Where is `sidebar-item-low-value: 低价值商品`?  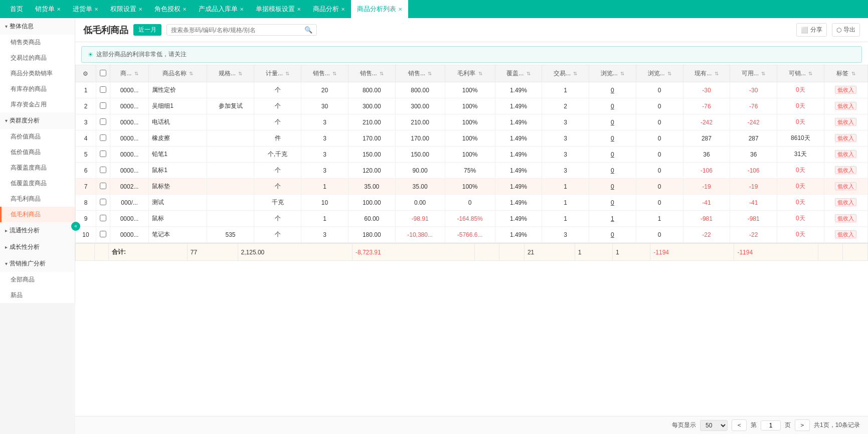 sidebar-item-low-value: 低价值商品 is located at coordinates (37, 153).